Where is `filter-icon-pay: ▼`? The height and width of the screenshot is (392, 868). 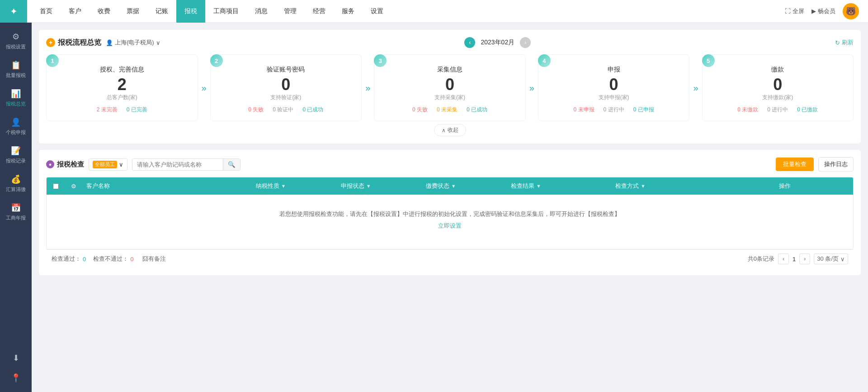
filter-icon-pay: ▼ is located at coordinates (454, 186).